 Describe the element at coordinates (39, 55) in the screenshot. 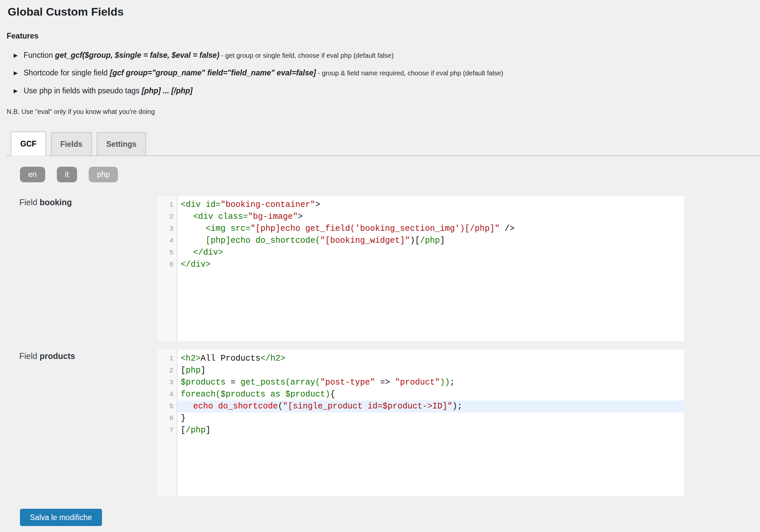

I see `feature-lead: Function` at that location.